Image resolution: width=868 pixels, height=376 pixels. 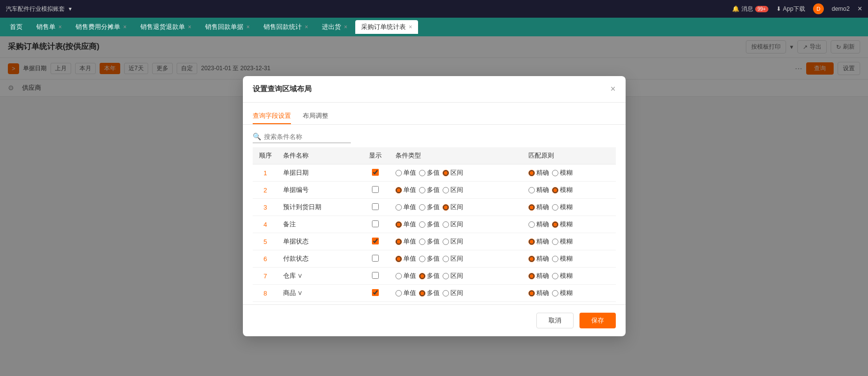 I want to click on tab-purchase-order-label: 采购订单统计表, so click(x=384, y=27).